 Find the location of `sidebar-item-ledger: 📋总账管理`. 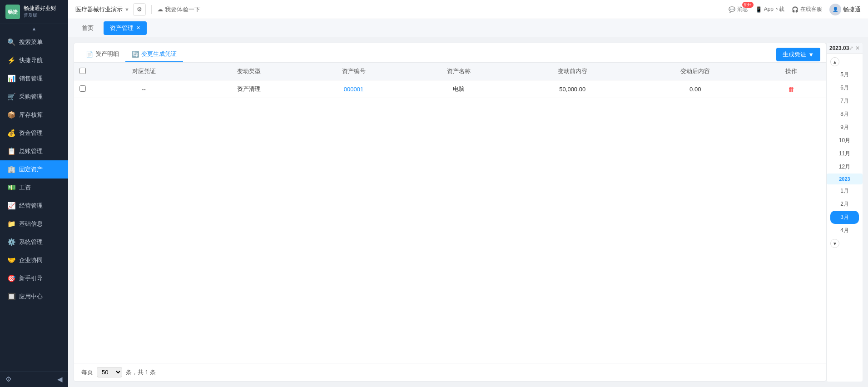

sidebar-item-ledger: 📋总账管理 is located at coordinates (34, 151).